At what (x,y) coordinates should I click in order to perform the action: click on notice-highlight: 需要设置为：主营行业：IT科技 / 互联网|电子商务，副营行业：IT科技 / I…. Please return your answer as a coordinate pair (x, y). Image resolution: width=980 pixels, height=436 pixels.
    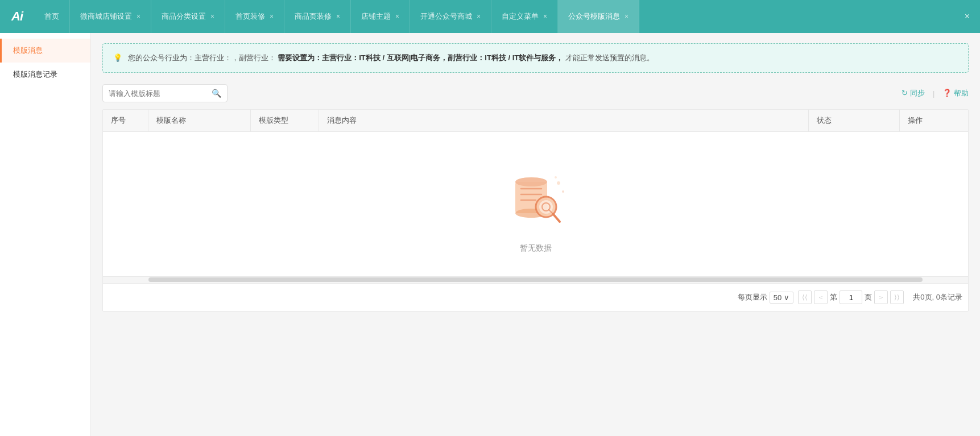
    Looking at the image, I should click on (420, 58).